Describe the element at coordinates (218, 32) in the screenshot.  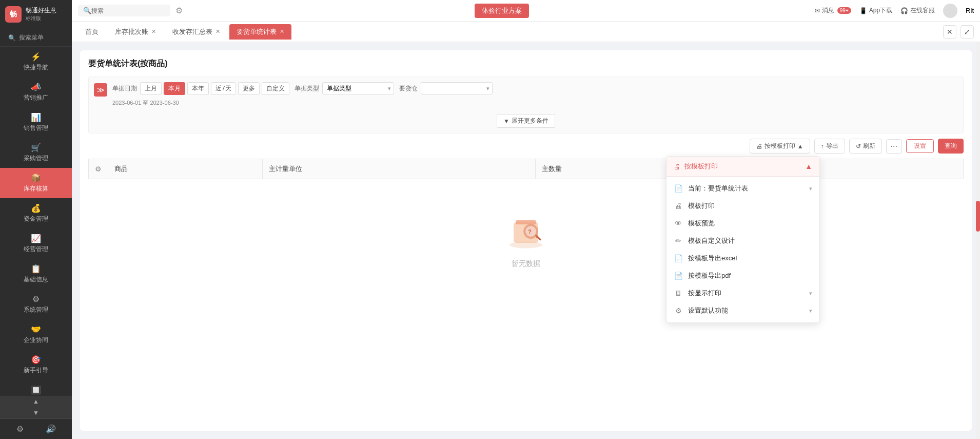
I see `tab-receipt-summary-close: ✕` at that location.